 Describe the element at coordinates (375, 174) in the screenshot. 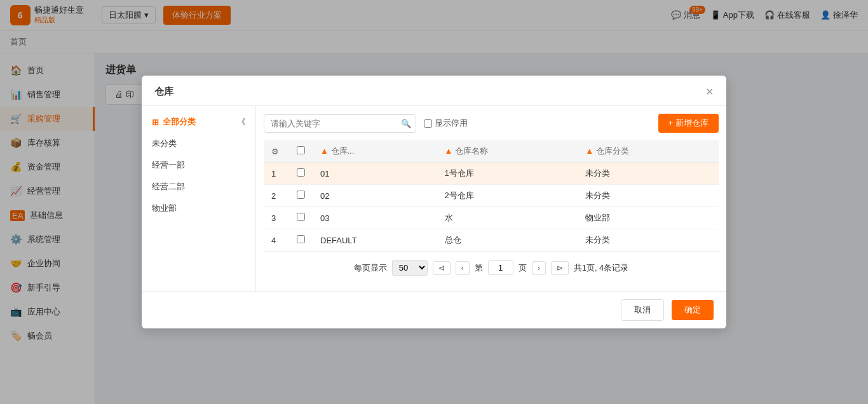

I see `row-code-1: 01` at that location.